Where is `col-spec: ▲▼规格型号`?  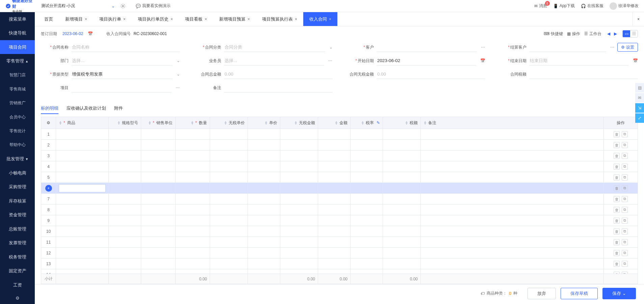 col-spec: ▲▼规格型号 is located at coordinates (125, 123).